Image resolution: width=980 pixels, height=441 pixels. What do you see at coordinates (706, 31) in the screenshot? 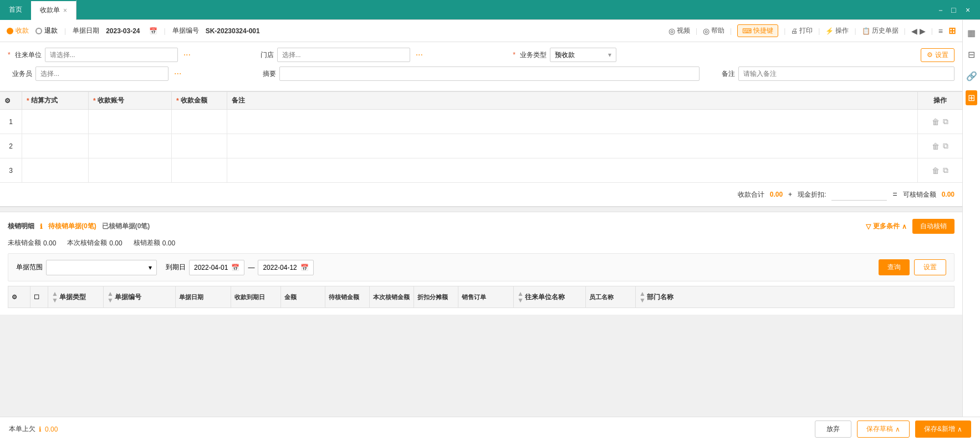
I see `help-icon: ◎` at bounding box center [706, 31].